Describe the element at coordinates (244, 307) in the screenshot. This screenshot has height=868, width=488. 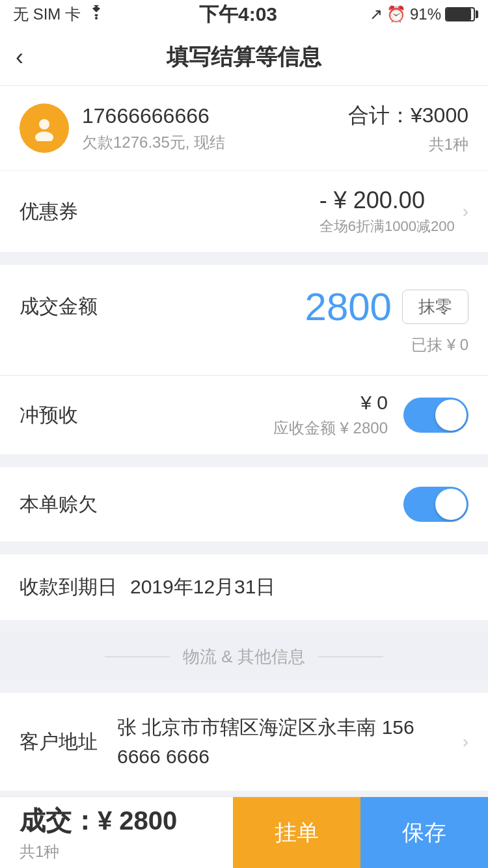
I see `deal-row: 成交金额 2800 抹零` at that location.